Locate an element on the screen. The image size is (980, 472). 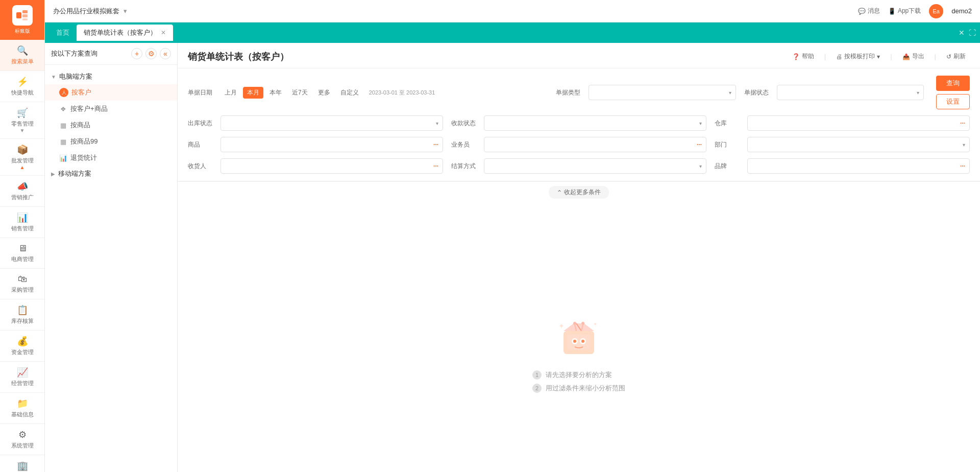
doc-status-select: ▾ is located at coordinates (850, 92).